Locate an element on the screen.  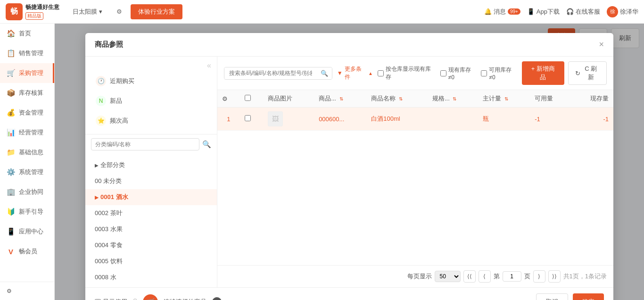
member-icon: V is located at coordinates (11, 251).